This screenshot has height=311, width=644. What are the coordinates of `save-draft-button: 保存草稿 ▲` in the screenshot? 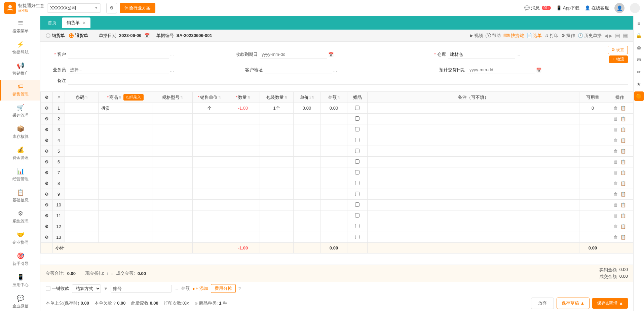 It's located at (573, 303).